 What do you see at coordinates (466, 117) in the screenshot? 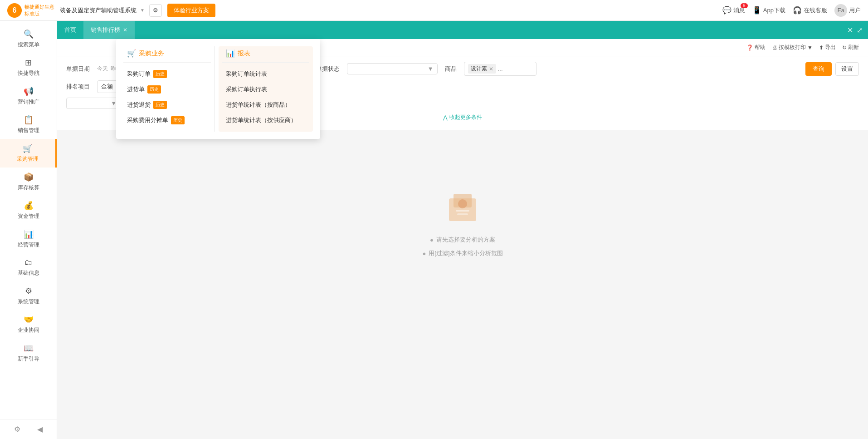
I see `collapse-label: 收起更多条件` at bounding box center [466, 117].